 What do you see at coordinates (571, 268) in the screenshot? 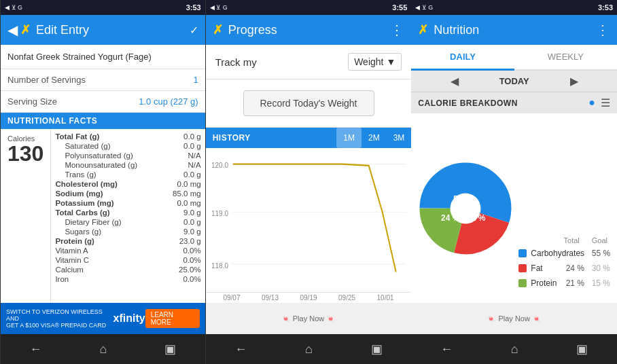
I see `fat-pct: 24 %` at bounding box center [571, 268].